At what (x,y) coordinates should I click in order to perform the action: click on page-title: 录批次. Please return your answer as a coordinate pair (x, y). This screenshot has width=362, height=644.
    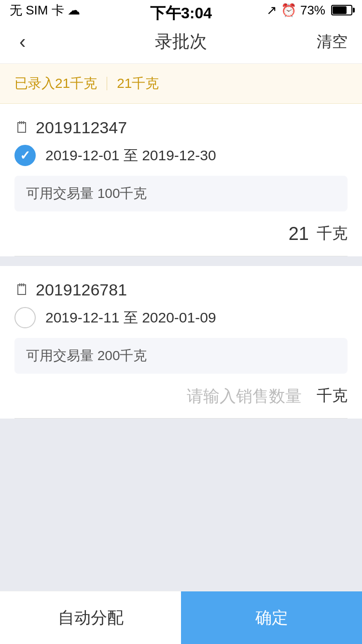
    Looking at the image, I should click on (181, 42).